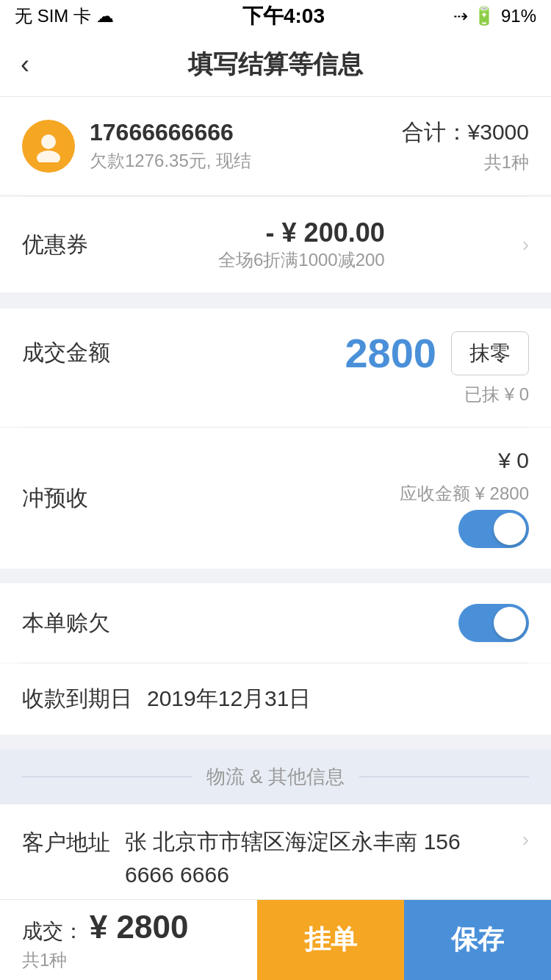  What do you see at coordinates (170, 145) in the screenshot?
I see `customer-info: 17666666666 欠款1276.35元, 现结` at bounding box center [170, 145].